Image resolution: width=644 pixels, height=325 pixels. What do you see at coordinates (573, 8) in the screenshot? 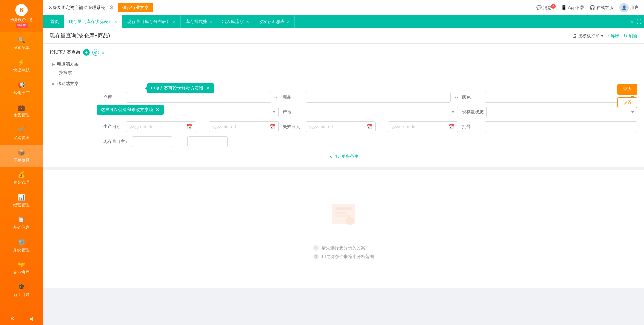
I see `app-download-btn: 📱 App下载` at bounding box center [573, 8].